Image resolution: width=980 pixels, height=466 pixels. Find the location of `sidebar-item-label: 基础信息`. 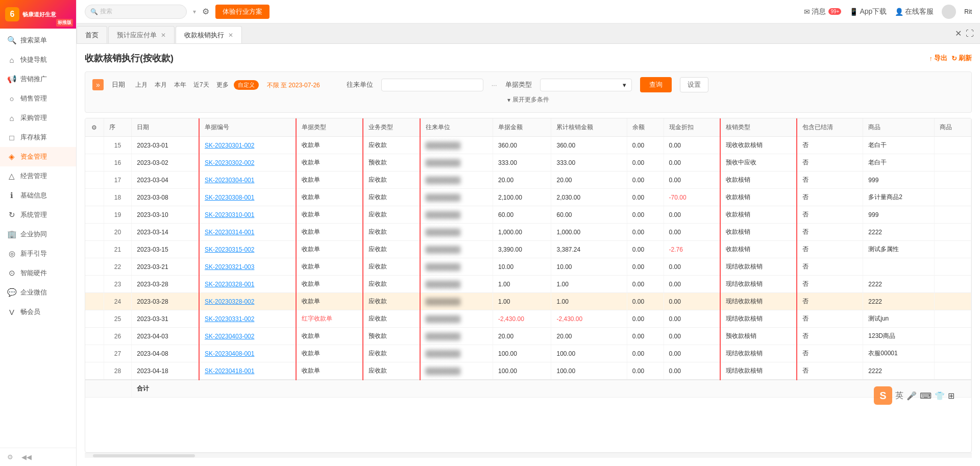

sidebar-item-label: 基础信息 is located at coordinates (34, 195).